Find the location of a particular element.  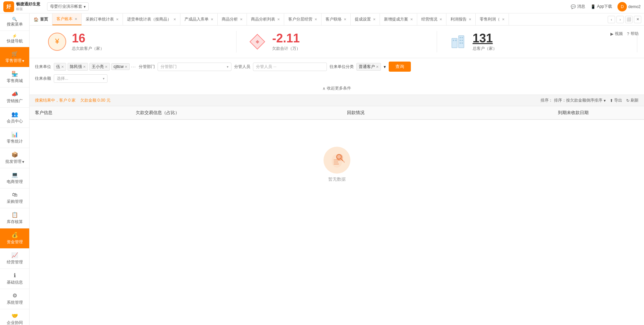

results-amount-label: 欠款金额 is located at coordinates (88, 100).